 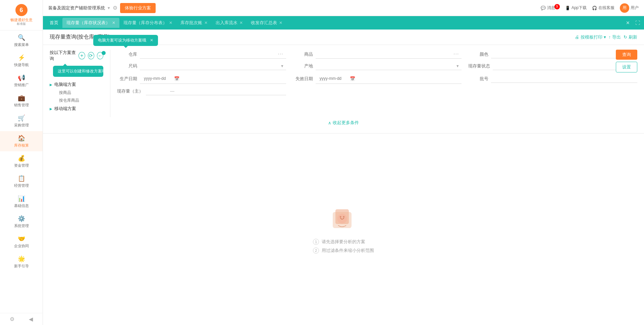 What do you see at coordinates (282, 66) in the screenshot?
I see `chevron-down-icon: ▾` at bounding box center [282, 66].